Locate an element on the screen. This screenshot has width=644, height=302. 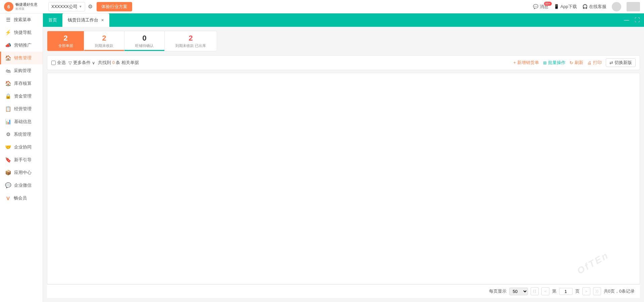
tab-workspace: 钱货日清工作台 ✕ is located at coordinates (86, 20).